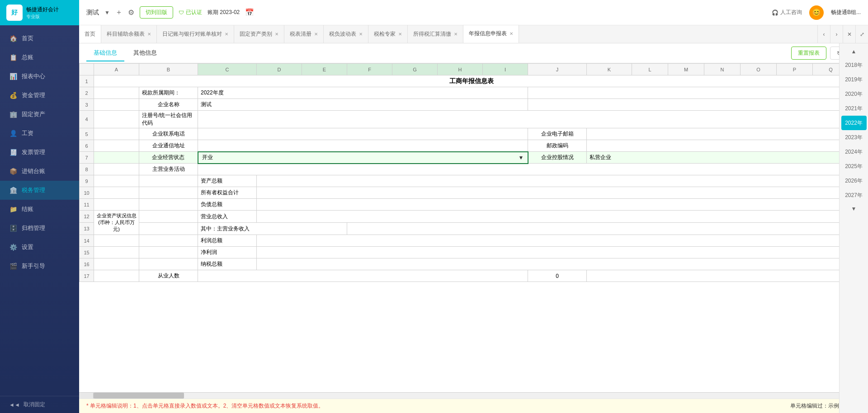 The image size is (868, 413). Describe the element at coordinates (609, 70) in the screenshot. I see `col-header-K: K` at that location.